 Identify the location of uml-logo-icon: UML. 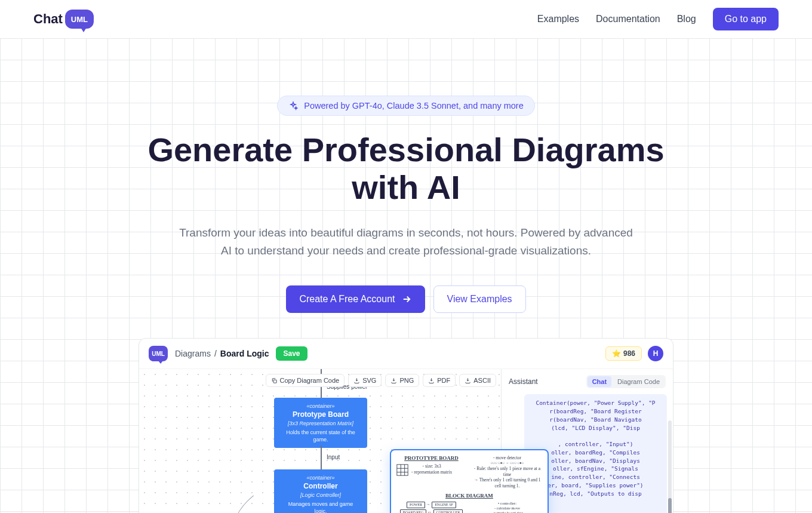
(158, 354).